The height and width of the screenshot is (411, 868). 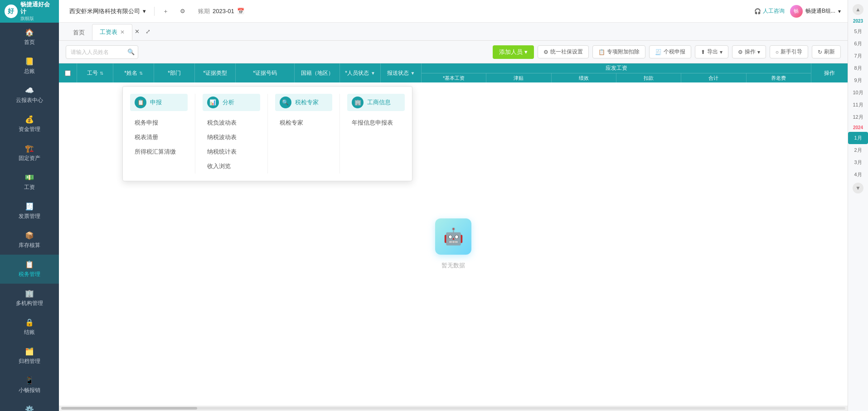 What do you see at coordinates (29, 206) in the screenshot?
I see `sidebar: 好 畅捷通好会计 旗舰版 🏠 首页 📒 总账 ☁️ 云报表中心 💰 资金管理 🏗…` at bounding box center [29, 206].